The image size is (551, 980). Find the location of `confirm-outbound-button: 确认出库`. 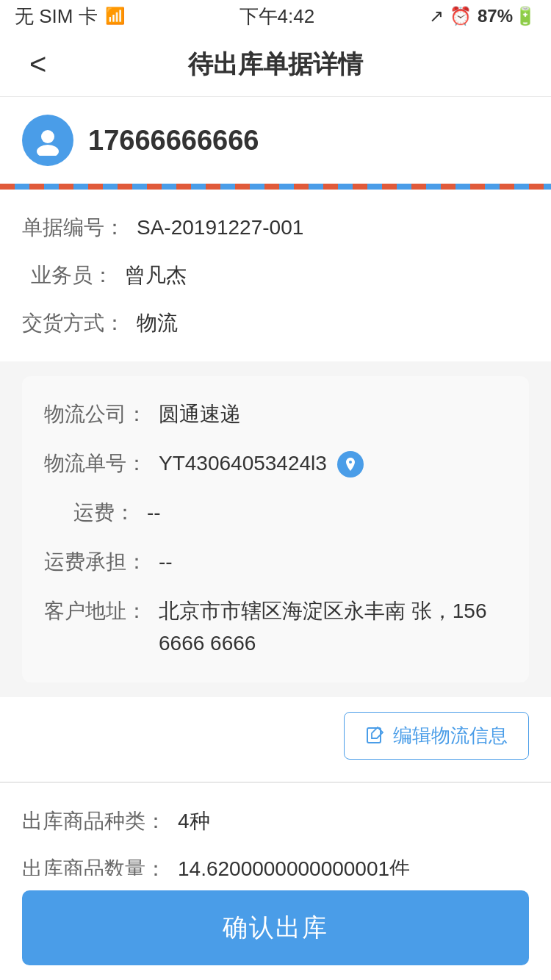

confirm-outbound-button: 确认出库 is located at coordinates (276, 928).